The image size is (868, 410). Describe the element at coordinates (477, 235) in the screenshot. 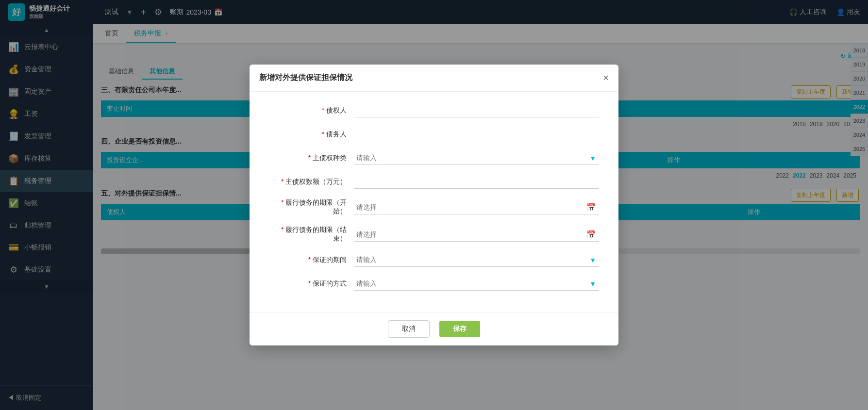

I see `period-end-date-wrap: 📅` at that location.